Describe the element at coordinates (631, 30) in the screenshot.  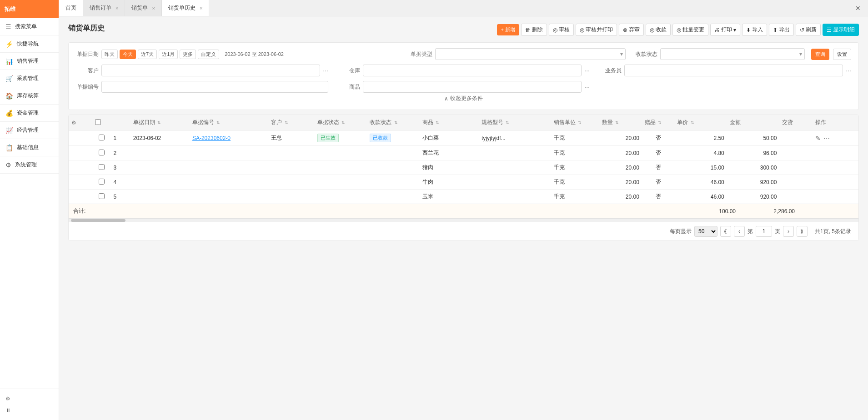
I see `abandon-button: ⊗ 弃审` at that location.